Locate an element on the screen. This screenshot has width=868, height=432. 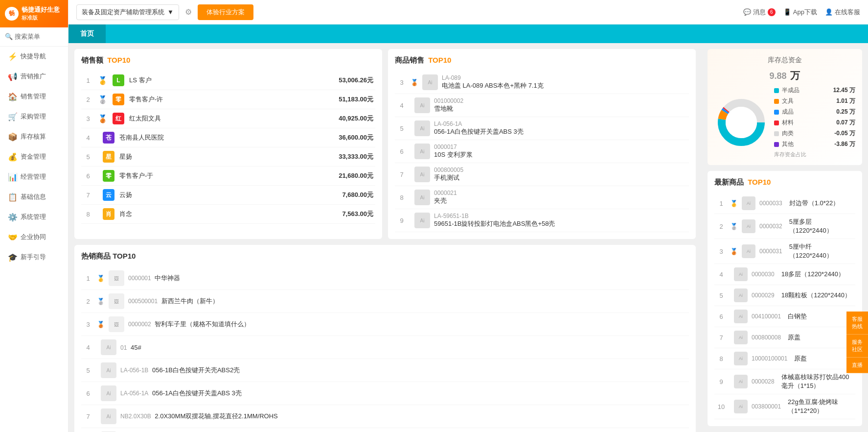
product-info: NB2.0X30B 2.0X30MM双摆花轴,摆花直径2.1MM/ROHS is located at coordinates (199, 416).